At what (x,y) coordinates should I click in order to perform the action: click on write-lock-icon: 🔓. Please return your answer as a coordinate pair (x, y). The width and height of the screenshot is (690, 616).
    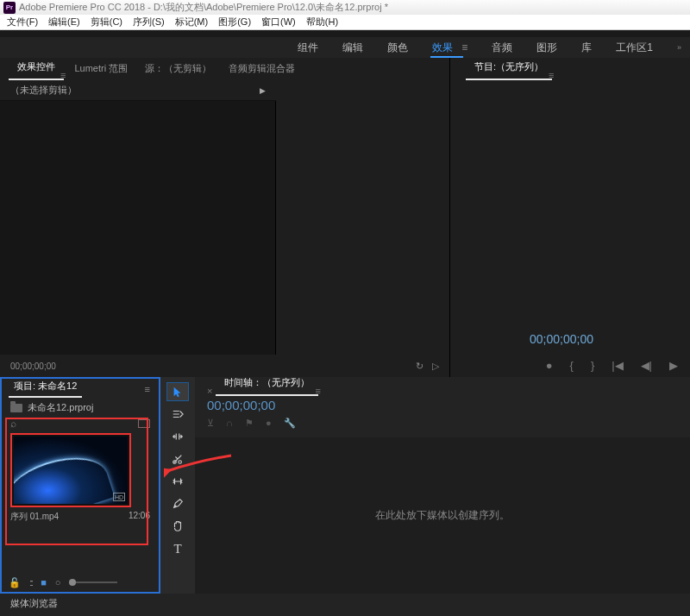
    Looking at the image, I should click on (15, 583).